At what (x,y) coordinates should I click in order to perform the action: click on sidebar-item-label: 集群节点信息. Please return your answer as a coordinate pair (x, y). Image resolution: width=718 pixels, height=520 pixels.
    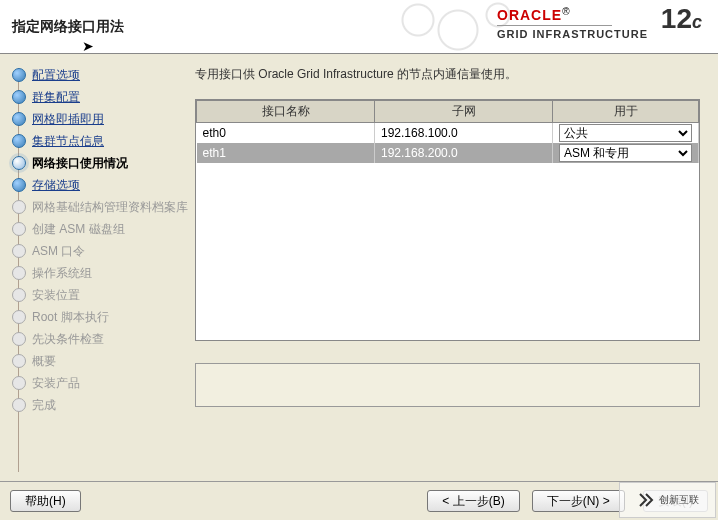
    Looking at the image, I should click on (68, 142).